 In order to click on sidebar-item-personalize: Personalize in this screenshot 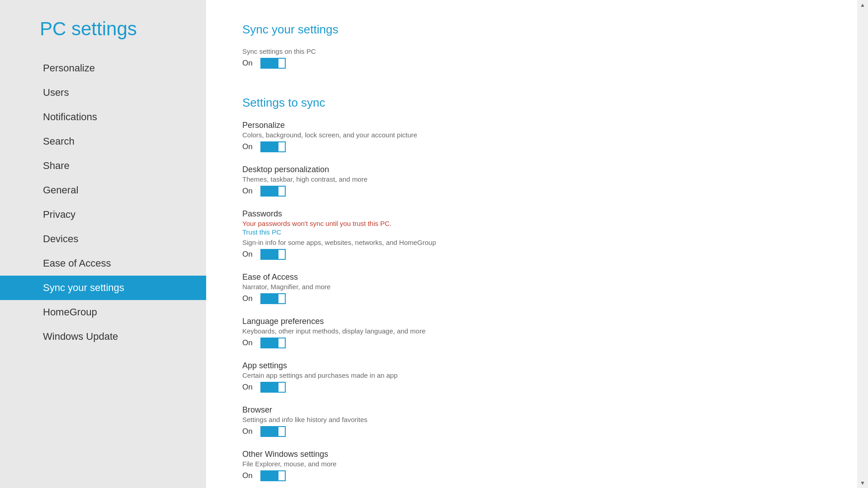, I will do `click(103, 68)`.